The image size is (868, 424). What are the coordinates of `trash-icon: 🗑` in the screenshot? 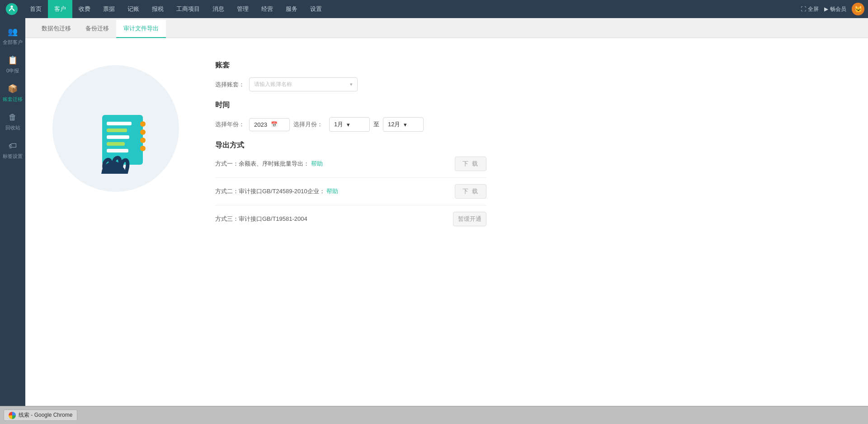 It's located at (13, 117).